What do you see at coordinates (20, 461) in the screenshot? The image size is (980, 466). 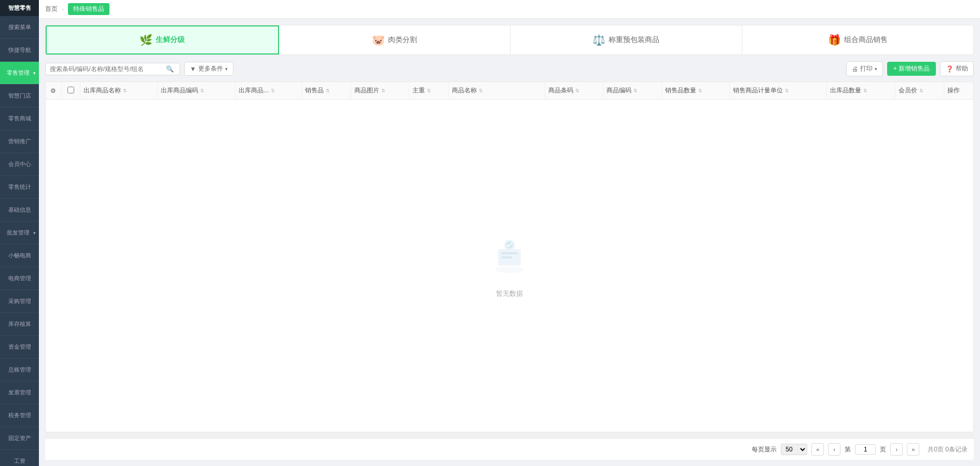 I see `sidebar-item-label: 工资` at bounding box center [20, 461].